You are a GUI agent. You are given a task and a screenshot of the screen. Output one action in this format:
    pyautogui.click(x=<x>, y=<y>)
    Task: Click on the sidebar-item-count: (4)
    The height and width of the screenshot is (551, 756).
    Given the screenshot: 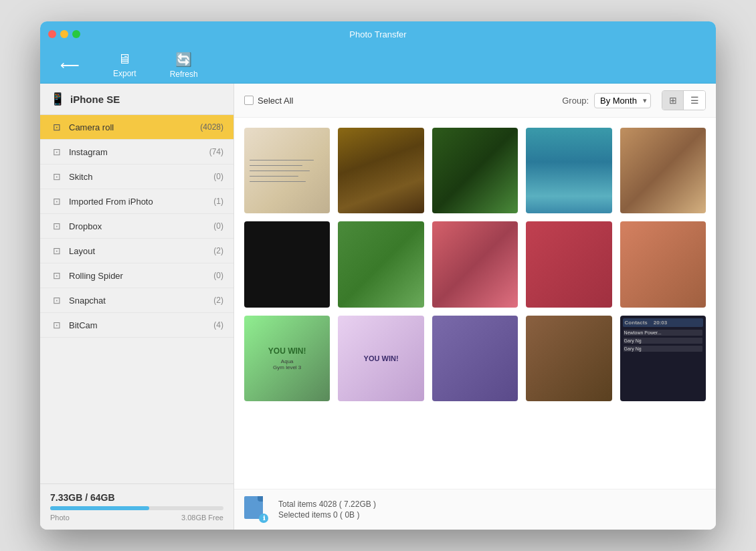 What is the action you would take?
    pyautogui.click(x=218, y=325)
    